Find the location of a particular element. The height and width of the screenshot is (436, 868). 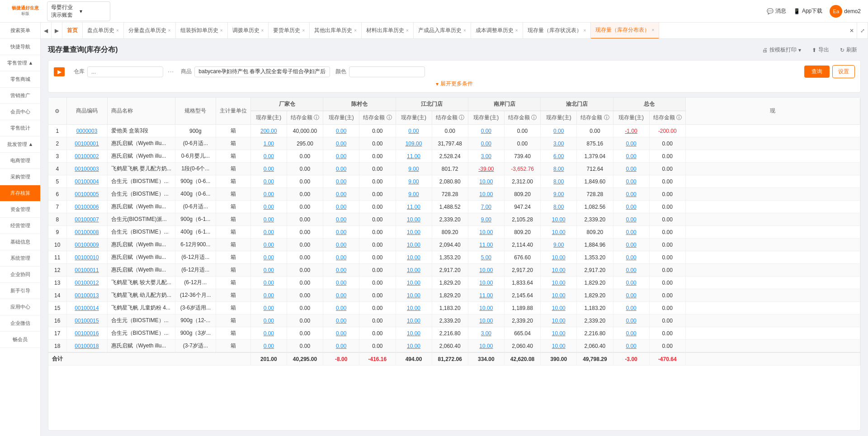

sidebar-item-电商管理: 电商管理 is located at coordinates (20, 161).